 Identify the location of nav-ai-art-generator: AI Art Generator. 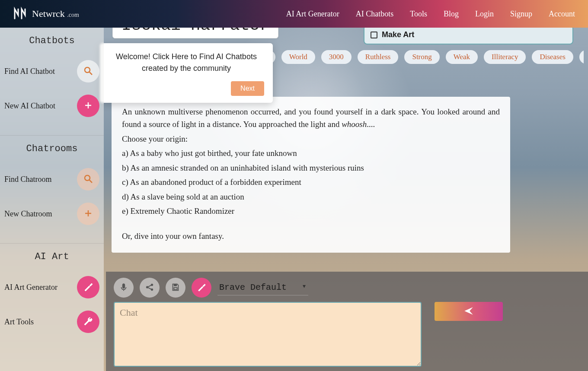
(313, 14).